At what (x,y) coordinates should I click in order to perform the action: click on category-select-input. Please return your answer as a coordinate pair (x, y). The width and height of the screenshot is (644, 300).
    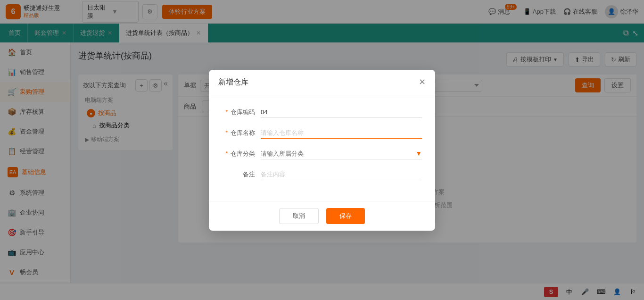
    Looking at the image, I should click on (338, 154).